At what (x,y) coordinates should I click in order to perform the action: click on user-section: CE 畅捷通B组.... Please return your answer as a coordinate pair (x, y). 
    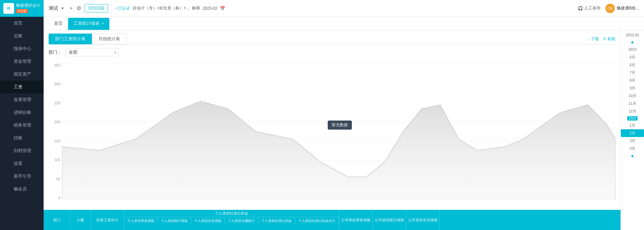
    Looking at the image, I should click on (622, 8).